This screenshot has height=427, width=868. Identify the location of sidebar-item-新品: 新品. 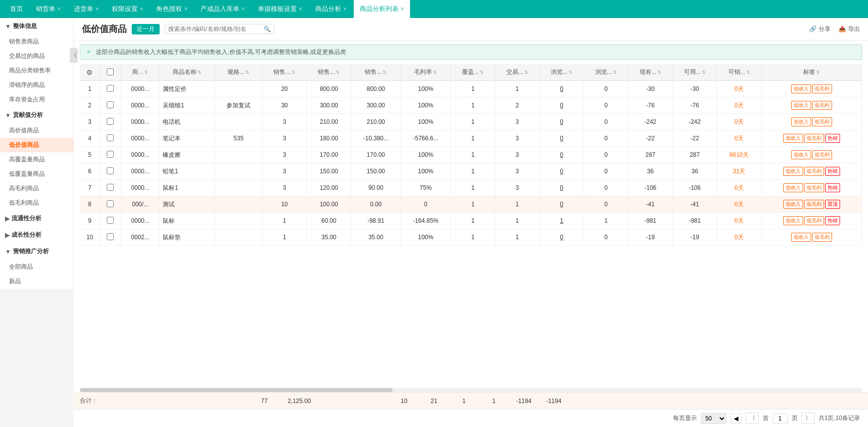
(37, 282).